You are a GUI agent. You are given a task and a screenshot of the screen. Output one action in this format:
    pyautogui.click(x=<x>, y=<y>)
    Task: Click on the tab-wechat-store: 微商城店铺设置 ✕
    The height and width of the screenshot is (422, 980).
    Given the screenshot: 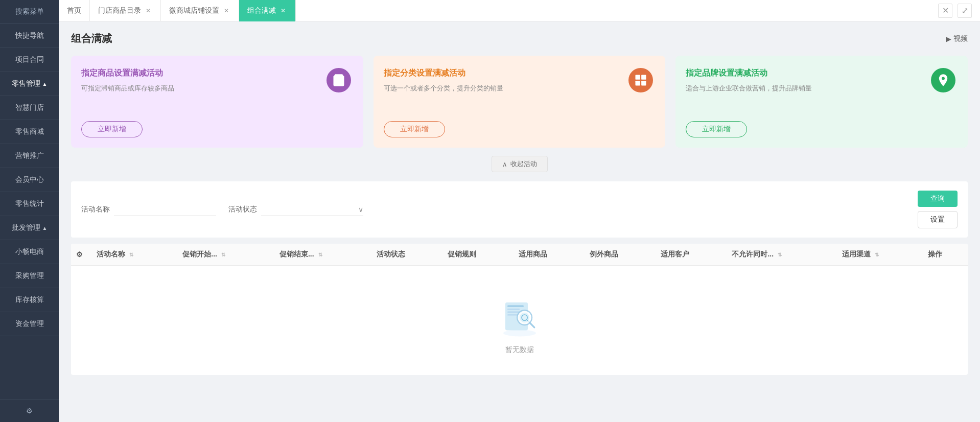 What is the action you would take?
    pyautogui.click(x=200, y=11)
    